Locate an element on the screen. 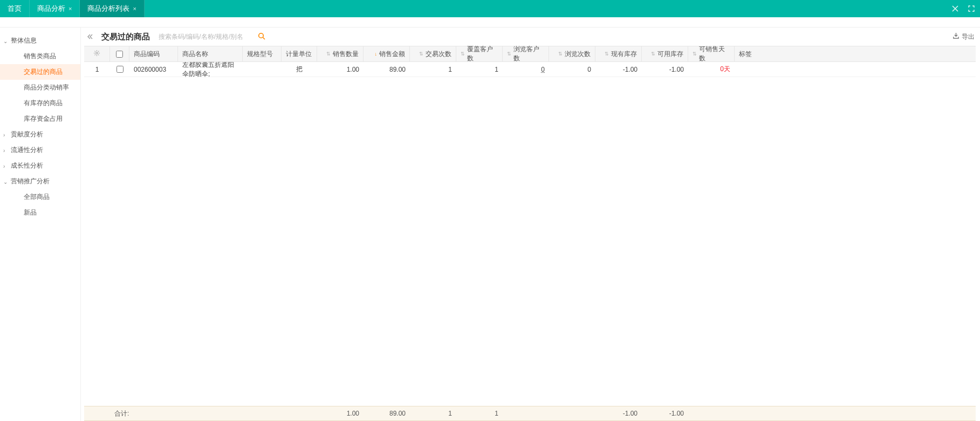 This screenshot has width=980, height=421. sidebar-item-new-products: 新品 is located at coordinates (40, 212).